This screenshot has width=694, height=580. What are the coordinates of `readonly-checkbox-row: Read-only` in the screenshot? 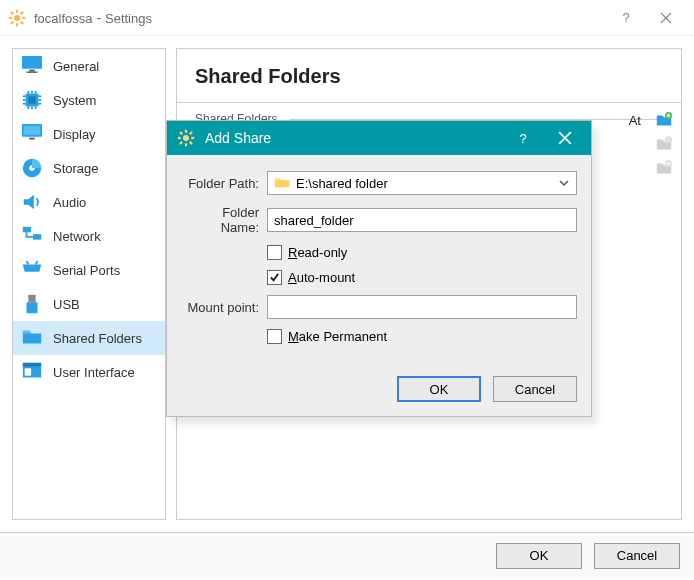 It's located at (422, 252).